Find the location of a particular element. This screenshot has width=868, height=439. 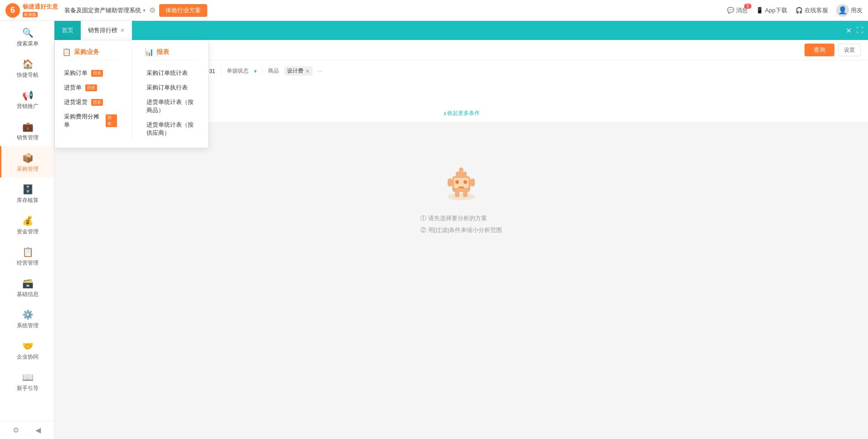

system-icon: ⚙️ is located at coordinates (28, 315).